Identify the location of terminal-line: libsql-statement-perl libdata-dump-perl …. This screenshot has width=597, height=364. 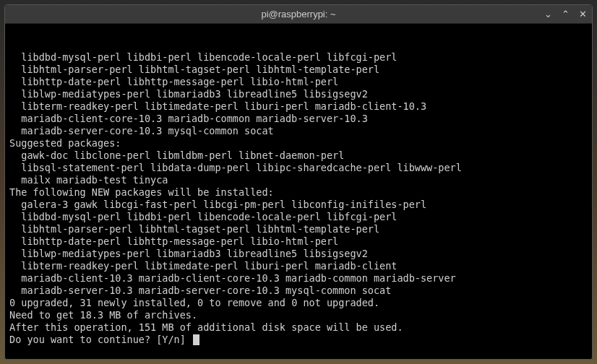
(298, 168).